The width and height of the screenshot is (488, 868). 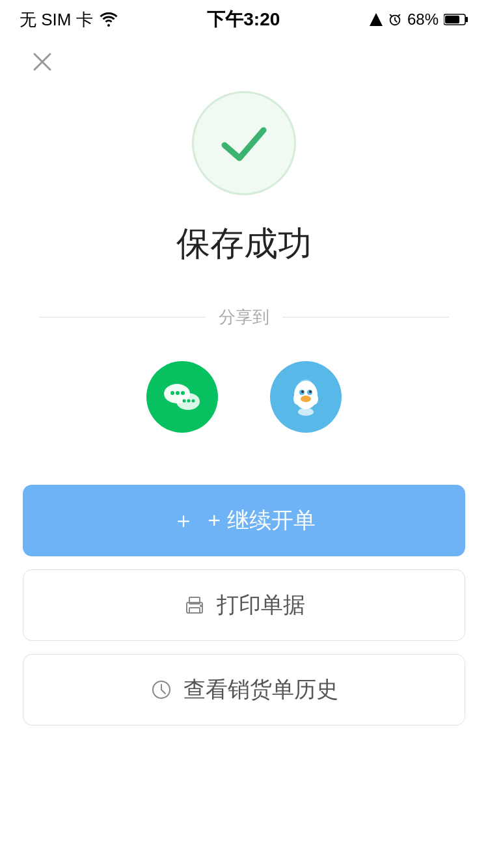 I want to click on success-icon-circle, so click(x=244, y=143).